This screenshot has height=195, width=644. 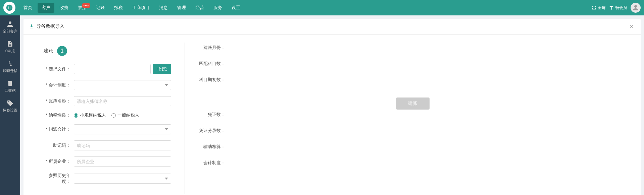 What do you see at coordinates (59, 129) in the screenshot?
I see `assign-accountant-label: * 指派会计：` at bounding box center [59, 129].